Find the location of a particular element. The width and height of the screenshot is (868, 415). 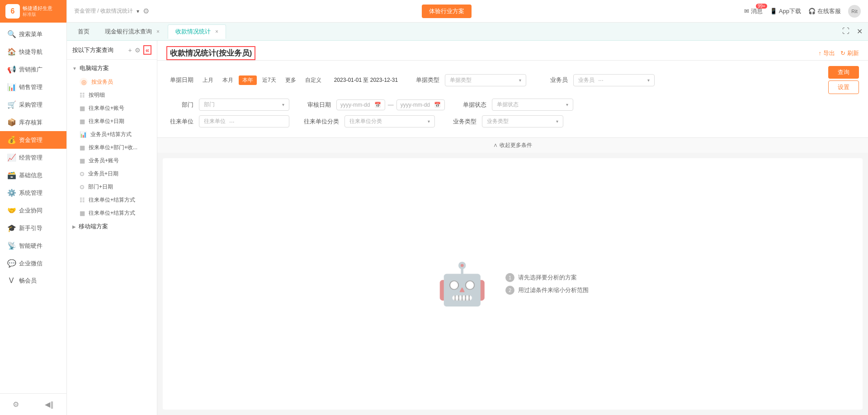

sidebar-item-marketing: 📢营销推广 is located at coordinates (33, 70).